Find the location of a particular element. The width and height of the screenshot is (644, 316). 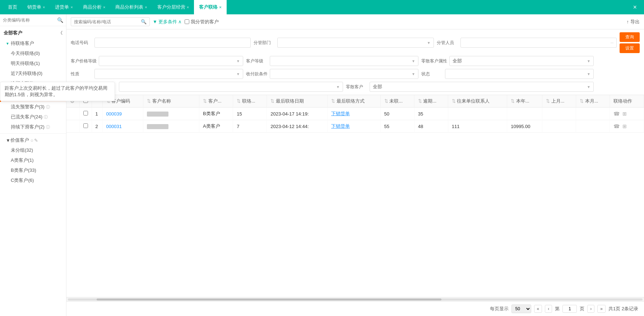

manager-select: ··· is located at coordinates (539, 43).